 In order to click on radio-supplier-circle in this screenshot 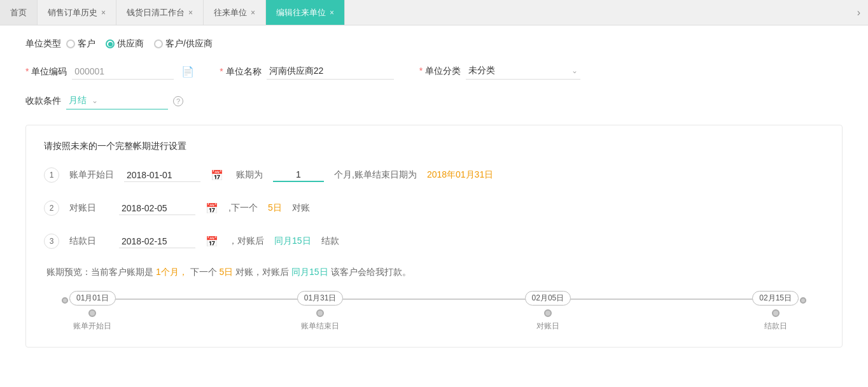, I will do `click(110, 44)`.